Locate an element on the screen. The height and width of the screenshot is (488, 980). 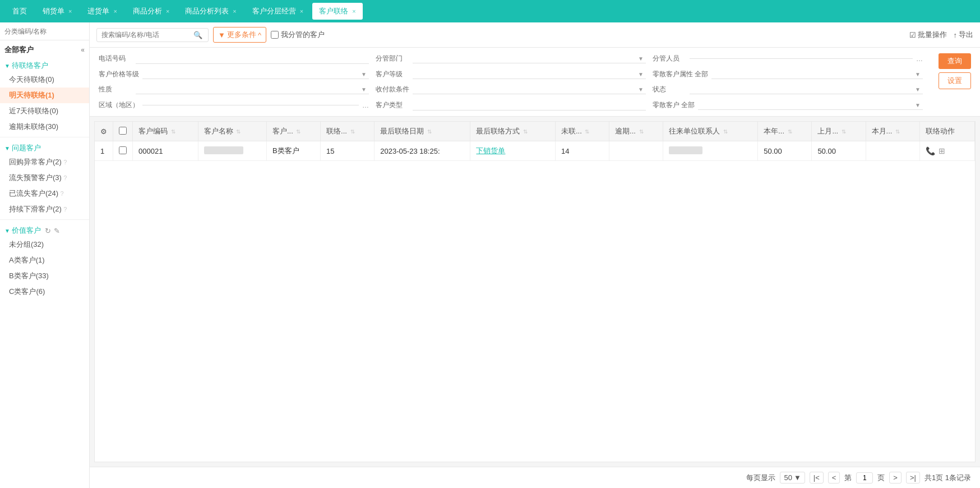
sidebar-item-lost: 已流失客户(24) ? is located at coordinates (45, 194).